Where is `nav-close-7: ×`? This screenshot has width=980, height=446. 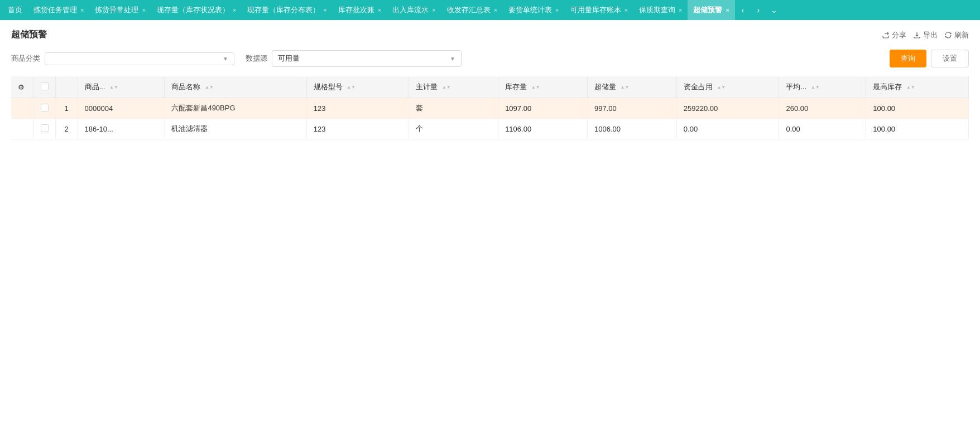
nav-close-7: × is located at coordinates (496, 10).